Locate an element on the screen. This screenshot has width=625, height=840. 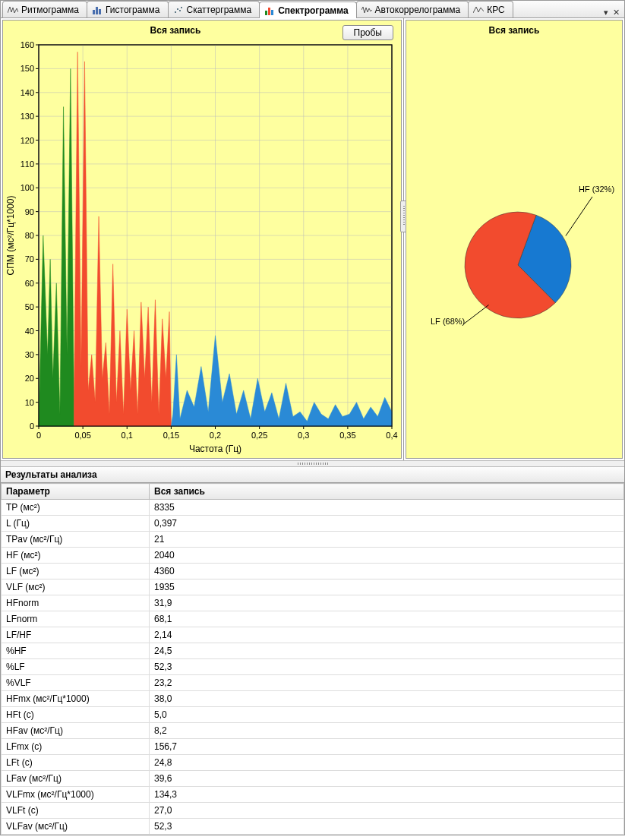
param-cell: LFav (мс²/Гц) is located at coordinates (76, 779).